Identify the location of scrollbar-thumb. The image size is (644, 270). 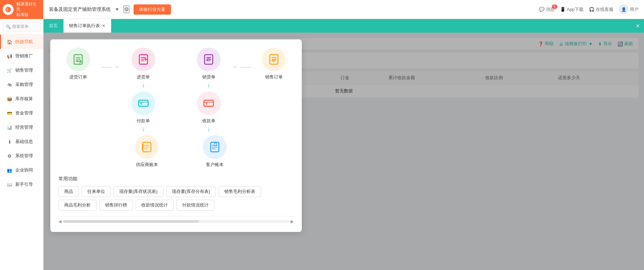
(131, 221).